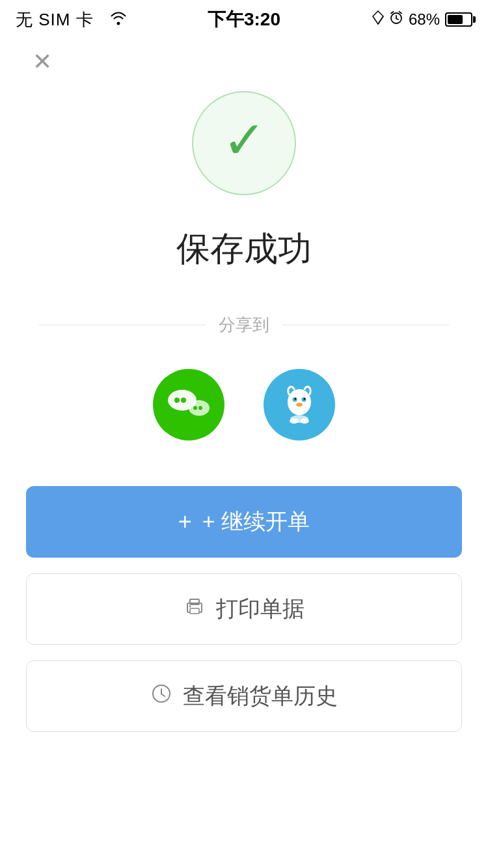 This screenshot has width=488, height=868. I want to click on success-circle: ✓, so click(244, 143).